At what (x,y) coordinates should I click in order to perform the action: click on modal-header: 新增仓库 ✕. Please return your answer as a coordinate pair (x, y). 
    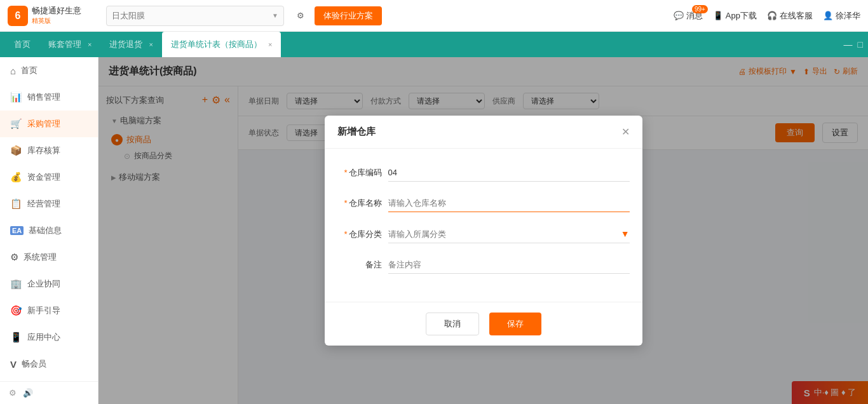
    Looking at the image, I should click on (484, 132).